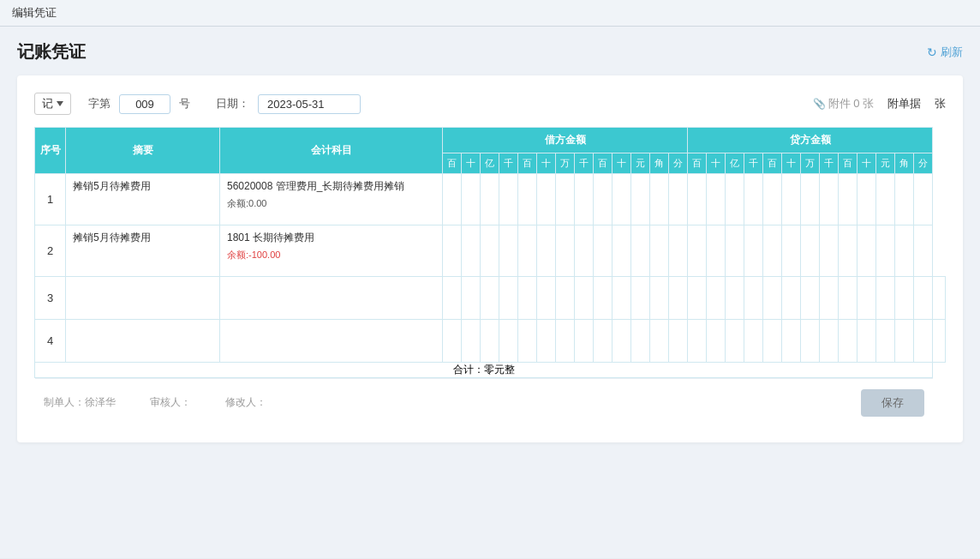  I want to click on row2-c2, so click(716, 251).